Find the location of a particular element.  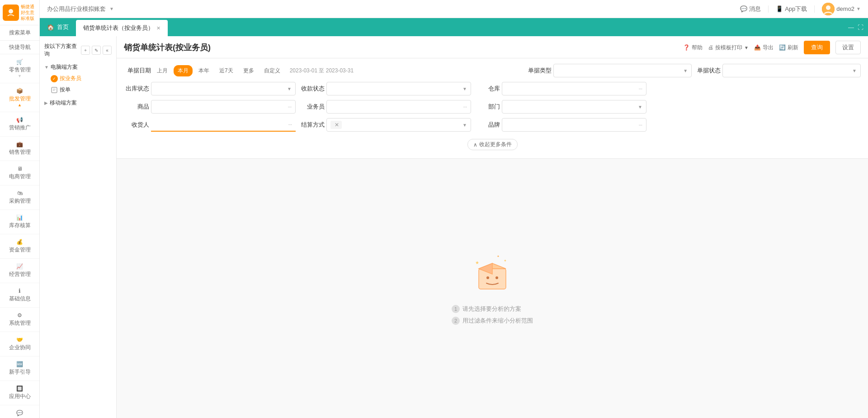

page-header: 销货单统计表(按业务员) ❓ 帮助 🖨 按模板打印 ▼ 📤 is located at coordinates (492, 47).